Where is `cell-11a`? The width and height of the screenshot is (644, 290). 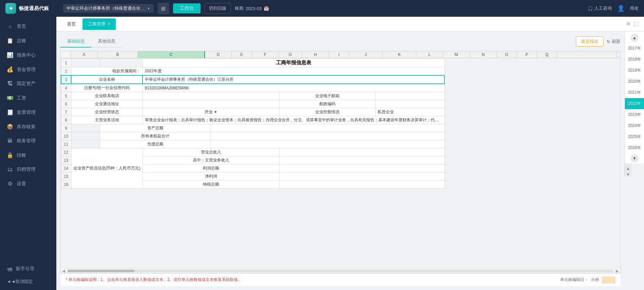 cell-11a is located at coordinates (85, 144).